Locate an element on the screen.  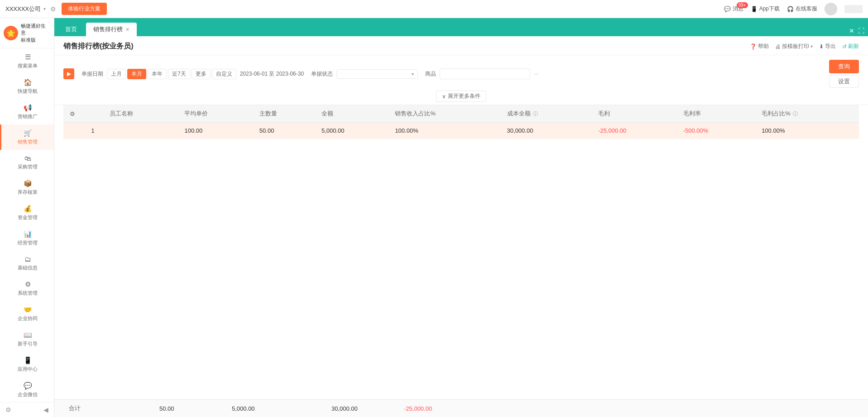
sidebar-item-finance: 💰 资金管理 is located at coordinates (27, 213).